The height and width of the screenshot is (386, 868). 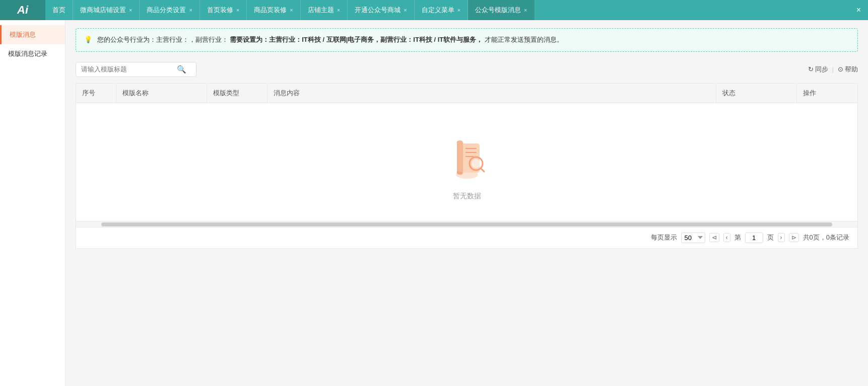 I want to click on page-input, so click(x=754, y=238).